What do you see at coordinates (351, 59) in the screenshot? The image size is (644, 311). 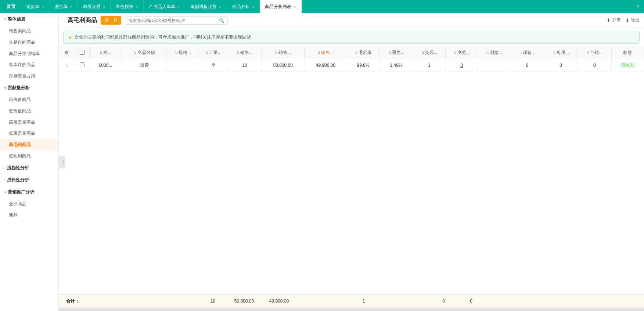 I see `data-table: ⚙ ⇅商... ⇅商品名称 ⇅规格...` at bounding box center [351, 59].